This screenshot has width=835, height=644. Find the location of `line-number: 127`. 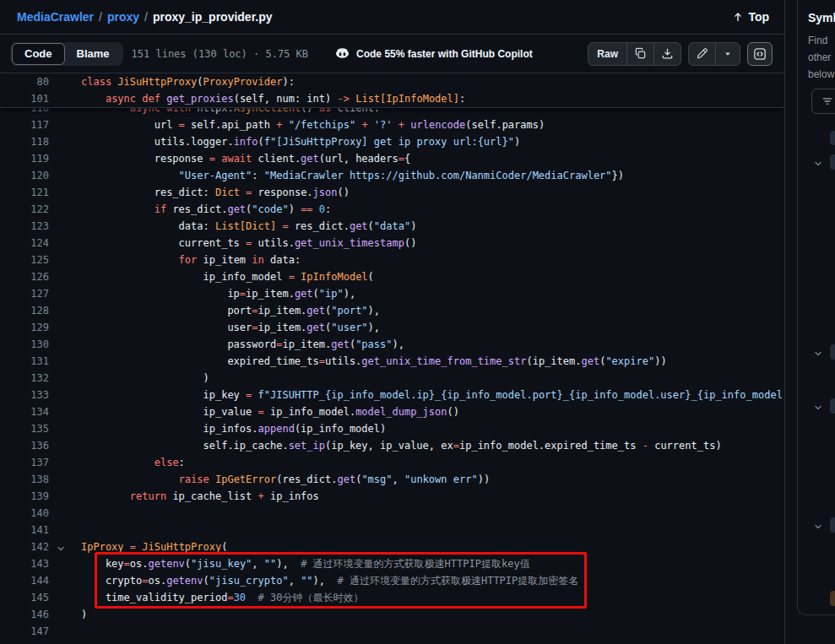

line-number: 127 is located at coordinates (24, 294).